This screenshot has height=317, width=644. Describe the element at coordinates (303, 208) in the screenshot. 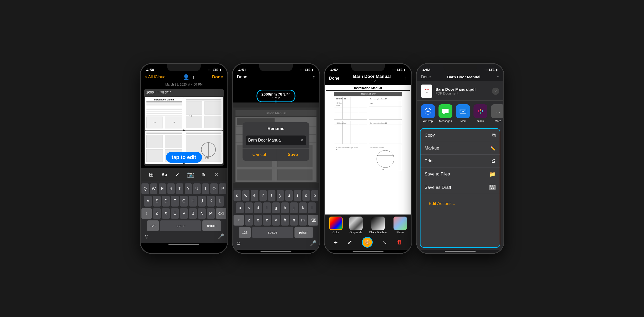

I see `key2-k: k` at that location.